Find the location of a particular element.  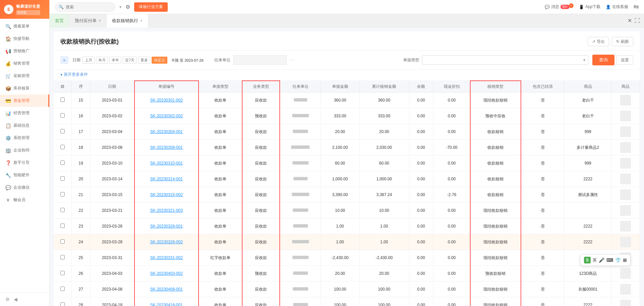

tab-prepay-close: × is located at coordinates (100, 21).